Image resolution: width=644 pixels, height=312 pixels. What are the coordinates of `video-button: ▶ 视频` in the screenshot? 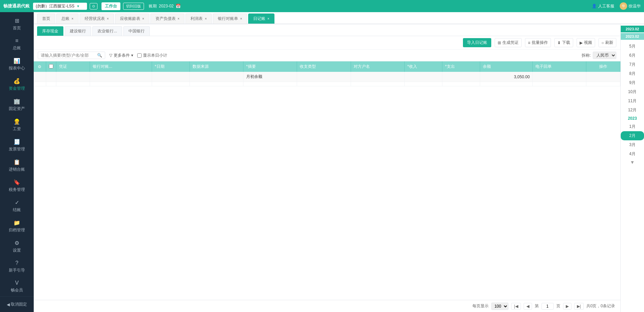 It's located at (586, 42).